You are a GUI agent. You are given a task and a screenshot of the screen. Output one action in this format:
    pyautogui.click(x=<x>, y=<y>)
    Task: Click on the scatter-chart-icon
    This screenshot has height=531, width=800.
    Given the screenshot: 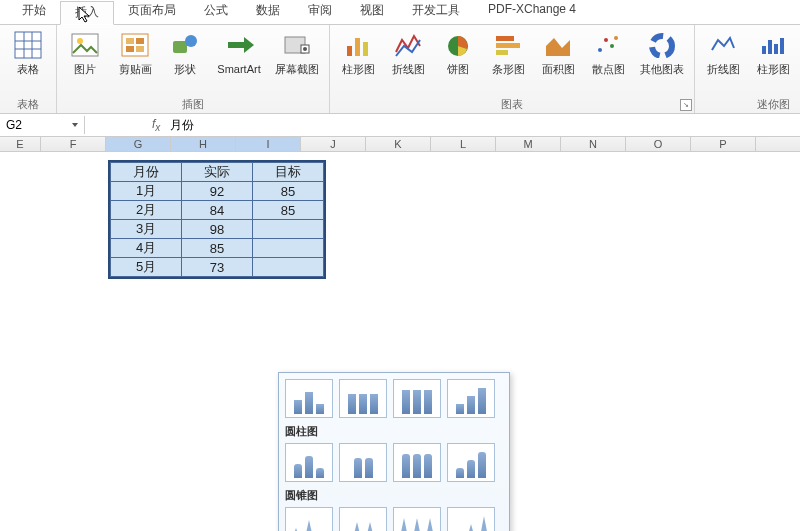 What is the action you would take?
    pyautogui.click(x=608, y=45)
    